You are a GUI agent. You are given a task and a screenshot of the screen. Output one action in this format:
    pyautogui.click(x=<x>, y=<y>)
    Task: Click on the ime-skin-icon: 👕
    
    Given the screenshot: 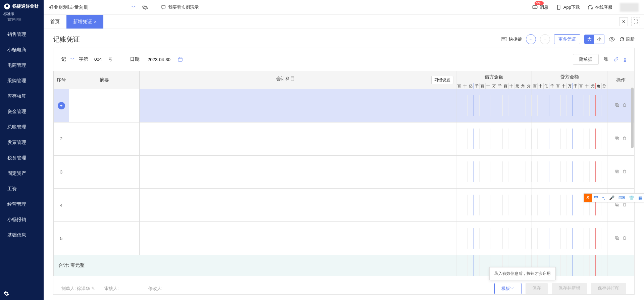 What is the action you would take?
    pyautogui.click(x=632, y=198)
    